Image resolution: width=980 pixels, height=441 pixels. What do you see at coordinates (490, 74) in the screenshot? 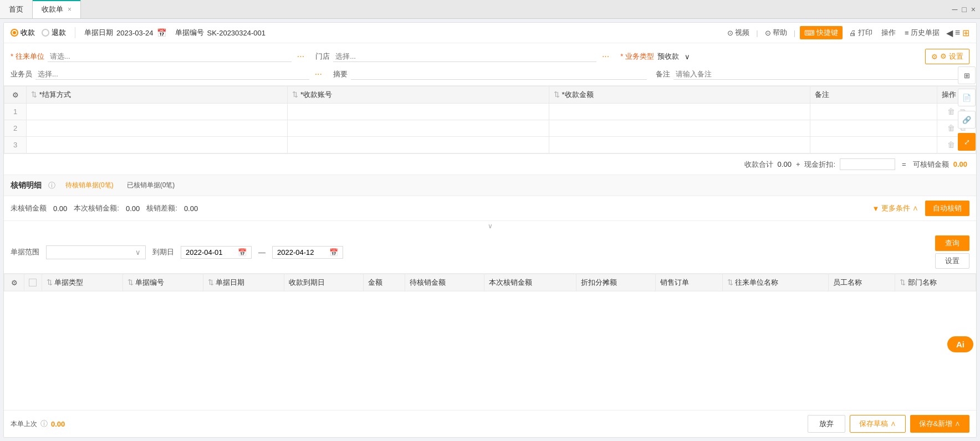
I see `summary-field: 摘要` at bounding box center [490, 74].